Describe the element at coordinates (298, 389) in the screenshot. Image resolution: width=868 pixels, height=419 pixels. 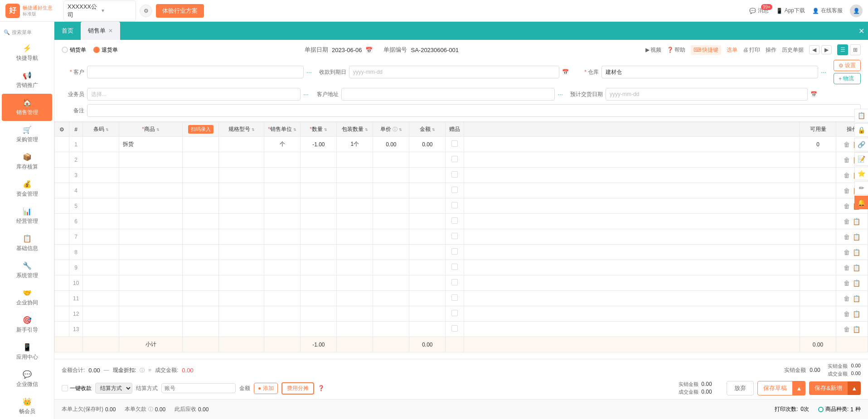
I see `expense-button: 费用分摊` at that location.